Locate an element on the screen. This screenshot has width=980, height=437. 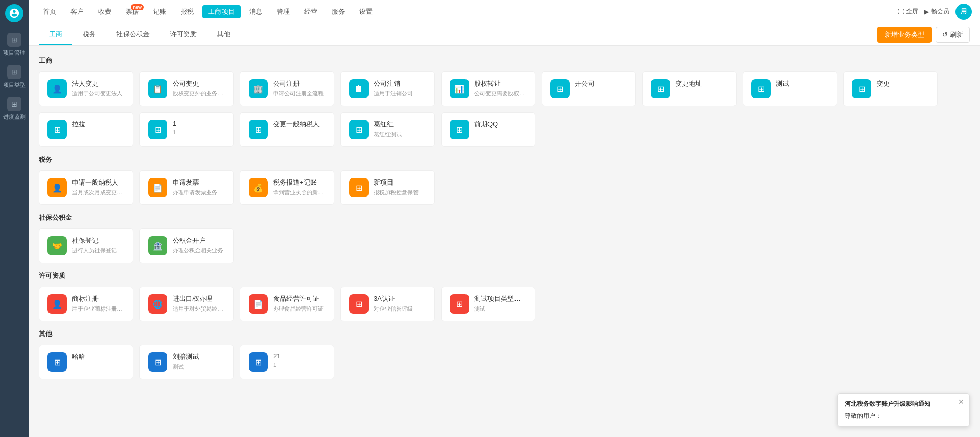
nav-tax: 报税 is located at coordinates (187, 12).